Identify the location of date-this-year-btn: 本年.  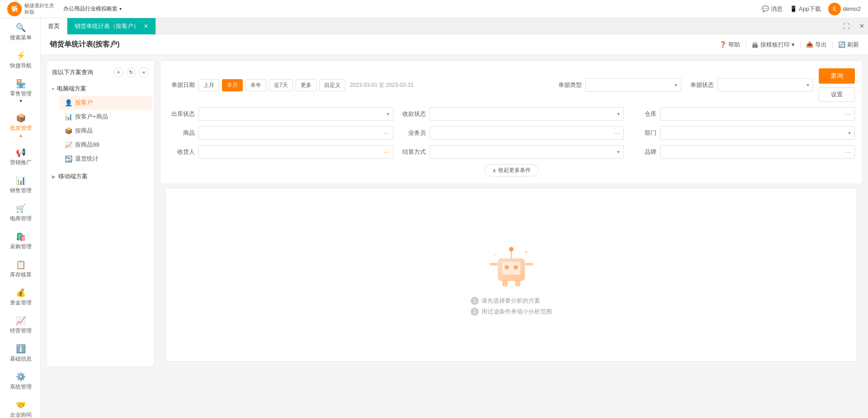
(256, 85).